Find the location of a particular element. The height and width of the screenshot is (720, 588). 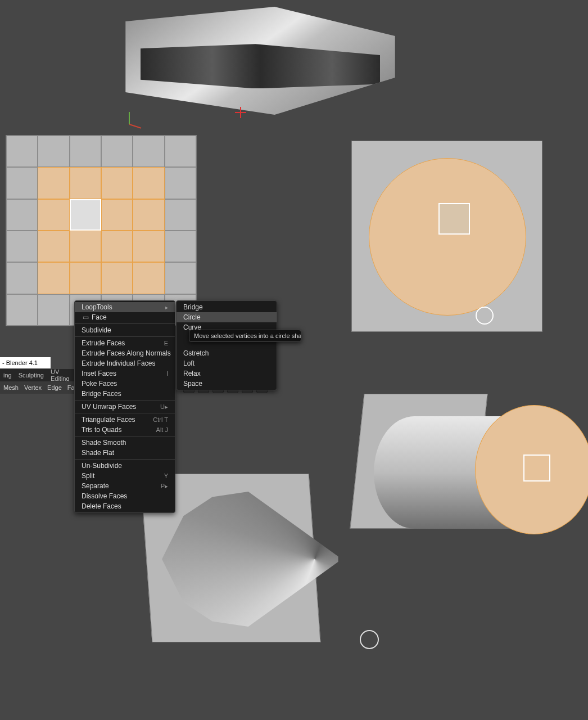

looptools-submenu: BridgeCircleCurveGstretchLoftRelaxSpace is located at coordinates (227, 345).